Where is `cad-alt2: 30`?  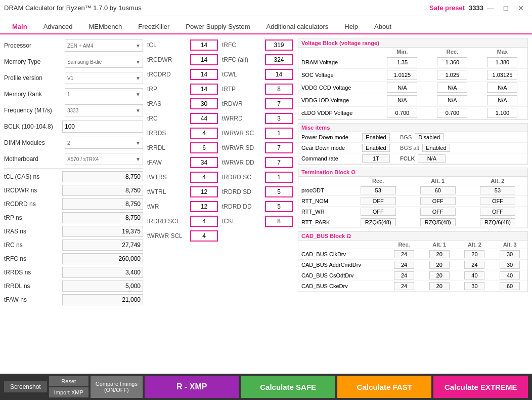 cad-alt2: 30 is located at coordinates (474, 286).